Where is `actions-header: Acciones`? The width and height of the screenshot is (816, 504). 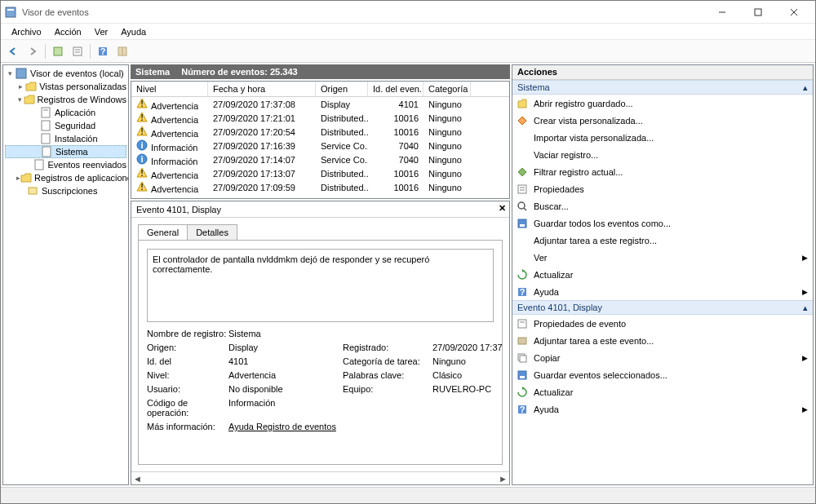 actions-header: Acciones is located at coordinates (663, 73).